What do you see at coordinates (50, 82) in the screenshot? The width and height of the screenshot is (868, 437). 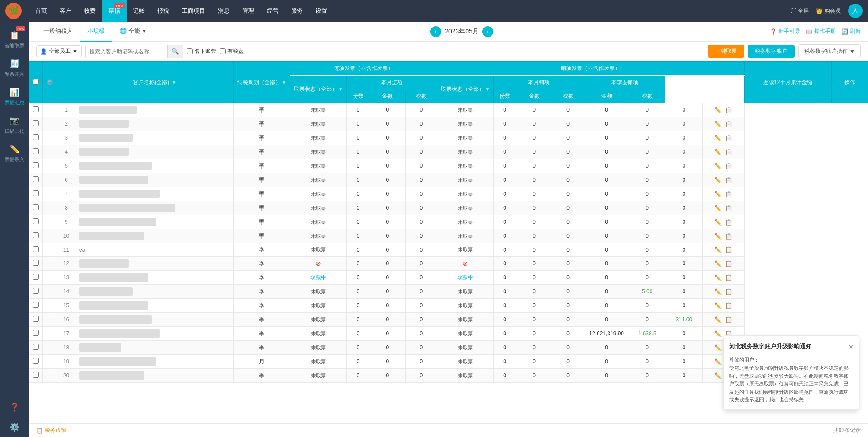 I see `th-settings: ⚙️` at bounding box center [50, 82].